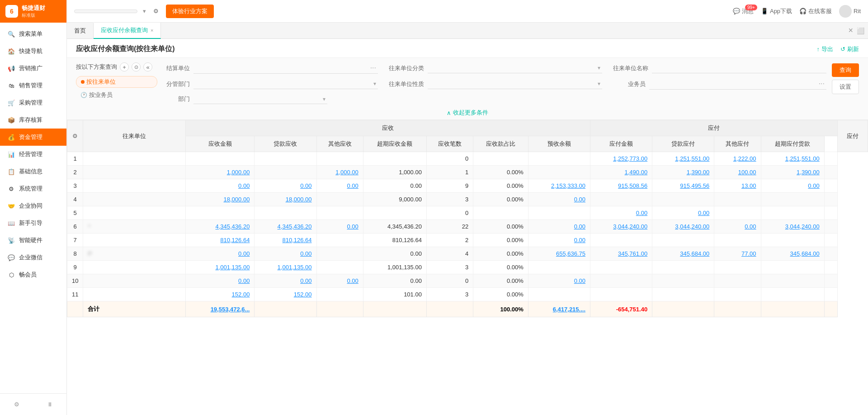 The width and height of the screenshot is (868, 415). What do you see at coordinates (850, 11) in the screenshot?
I see `user-menu: Rit` at bounding box center [850, 11].